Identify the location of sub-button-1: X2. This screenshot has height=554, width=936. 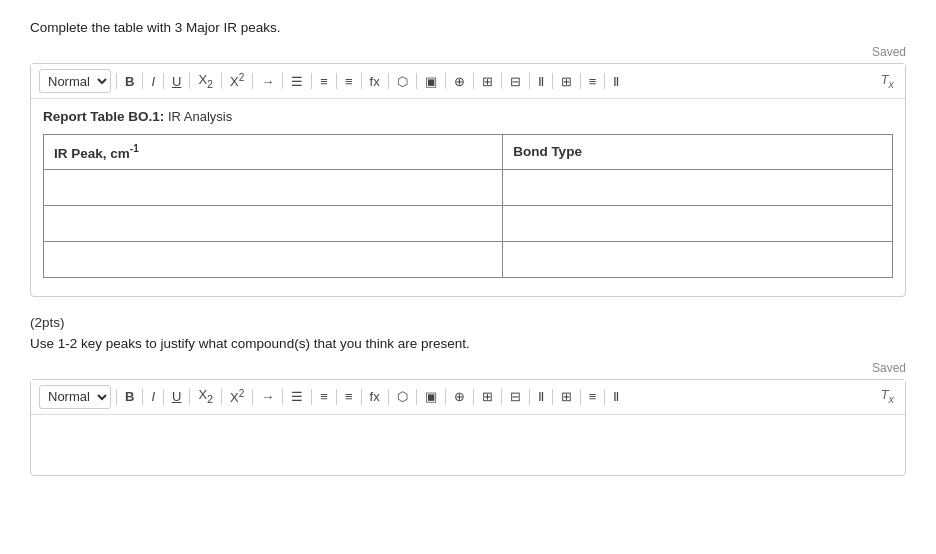
(206, 81).